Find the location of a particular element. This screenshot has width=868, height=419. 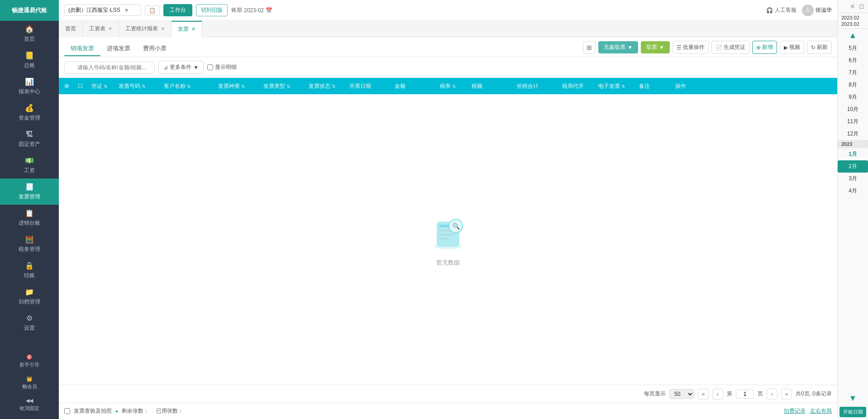

month-item-prev-7: 7月 is located at coordinates (853, 72).